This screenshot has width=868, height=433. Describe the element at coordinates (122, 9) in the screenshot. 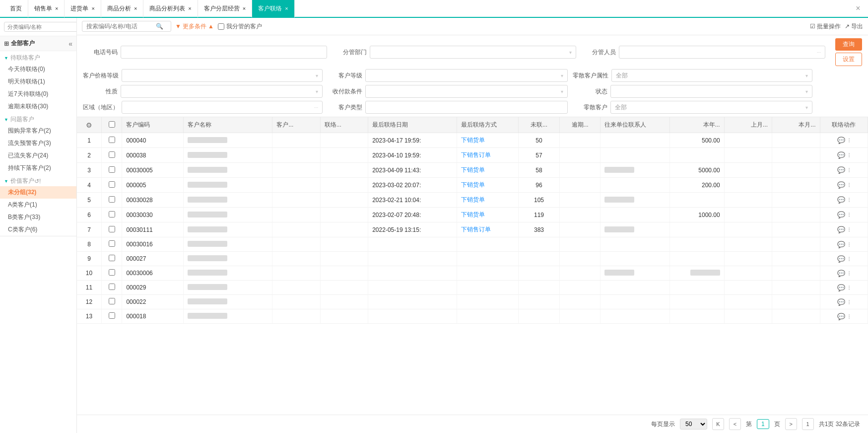

I see `tab-product-analysis: 商品分析 ×` at that location.